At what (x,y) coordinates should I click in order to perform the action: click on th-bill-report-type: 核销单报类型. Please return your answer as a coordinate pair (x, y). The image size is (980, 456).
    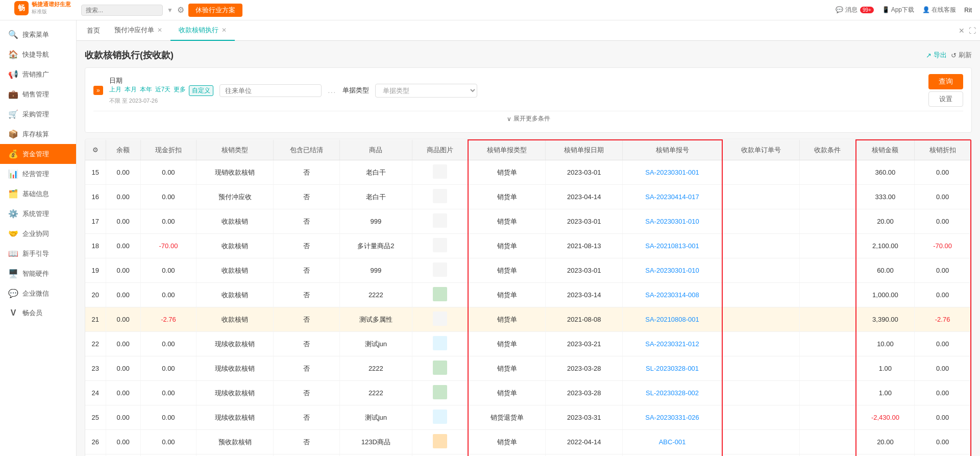
    Looking at the image, I should click on (507, 150).